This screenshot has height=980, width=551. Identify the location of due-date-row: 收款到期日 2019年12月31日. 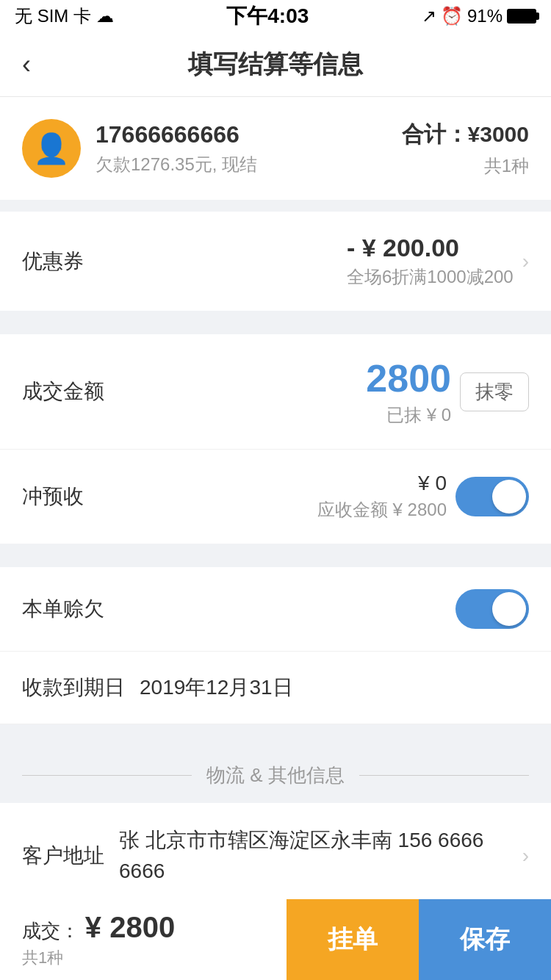
(276, 688).